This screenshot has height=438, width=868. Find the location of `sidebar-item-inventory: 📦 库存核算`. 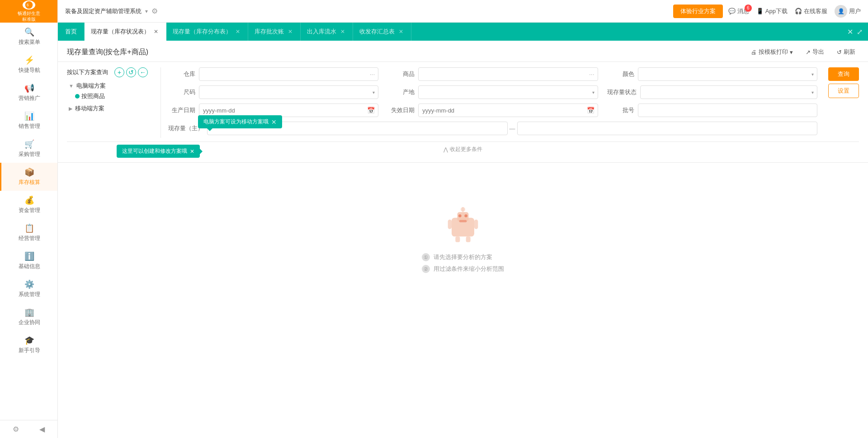

sidebar-item-inventory: 📦 库存核算 is located at coordinates (29, 177).